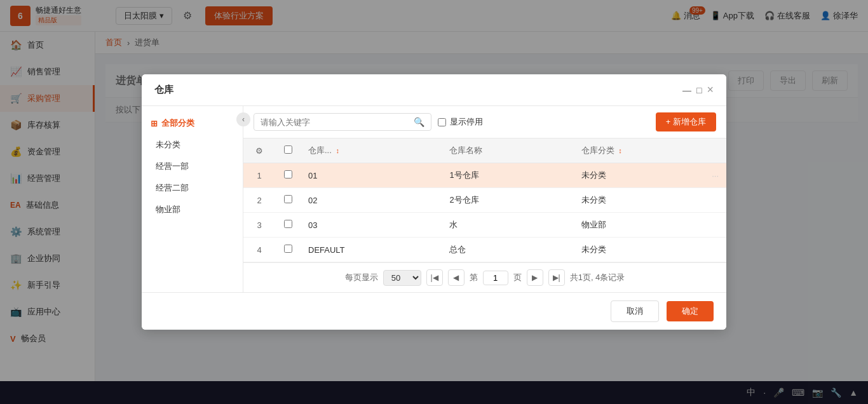 The height and width of the screenshot is (404, 868). Describe the element at coordinates (507, 201) in the screenshot. I see `cell-name: 2号仓库` at that location.